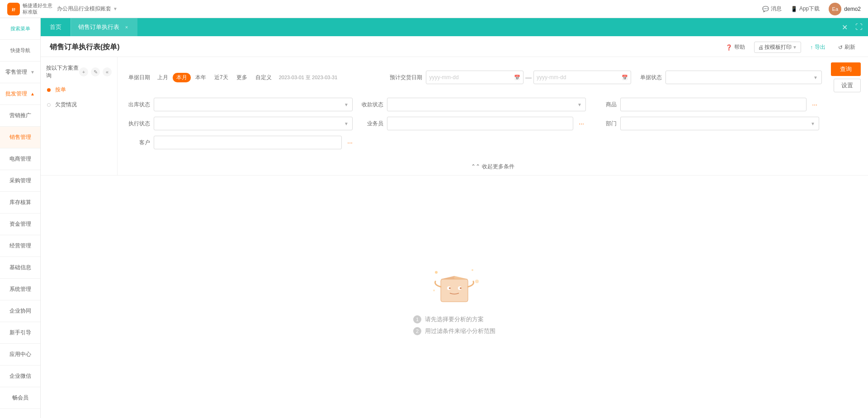  Describe the element at coordinates (20, 159) in the screenshot. I see `sidebar-item-ecommerce: 电商管理` at that location.